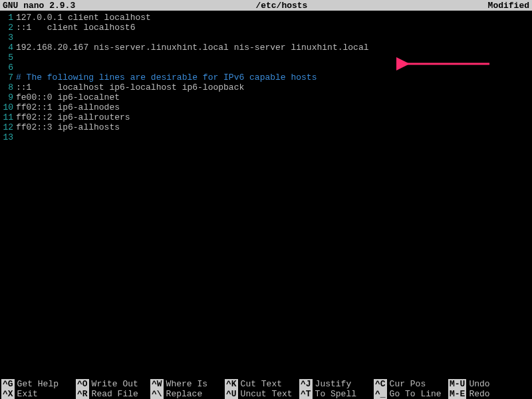  What do you see at coordinates (281, 5) in the screenshot?
I see `file-path: /etc/hosts` at bounding box center [281, 5].